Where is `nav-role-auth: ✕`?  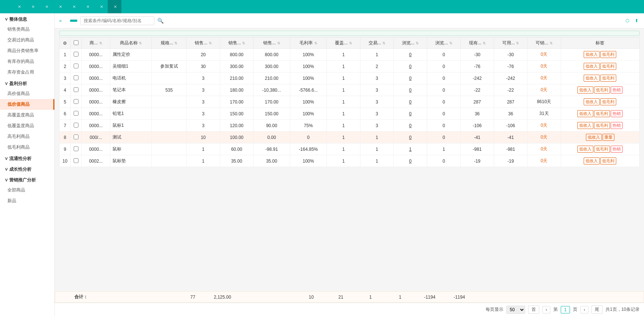 nav-role-auth: ✕ is located at coordinates (60, 7).